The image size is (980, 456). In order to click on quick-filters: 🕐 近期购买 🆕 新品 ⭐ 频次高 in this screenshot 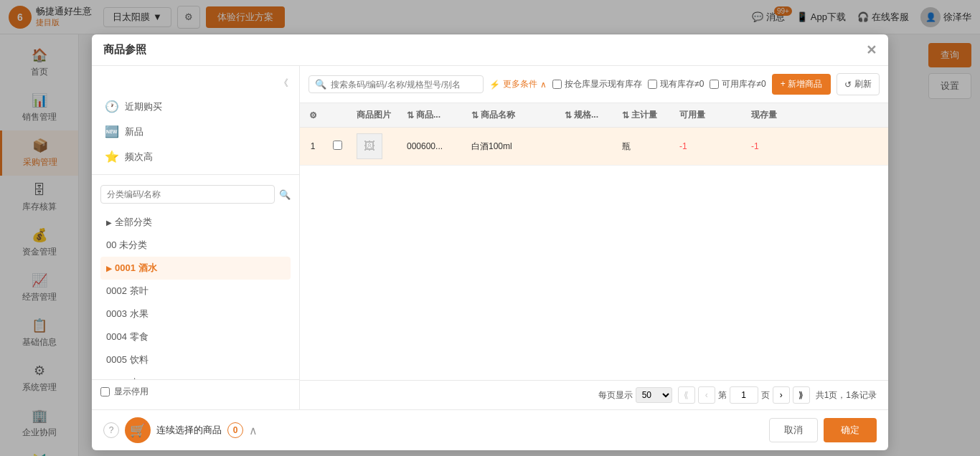, I will do `click(195, 132)`.